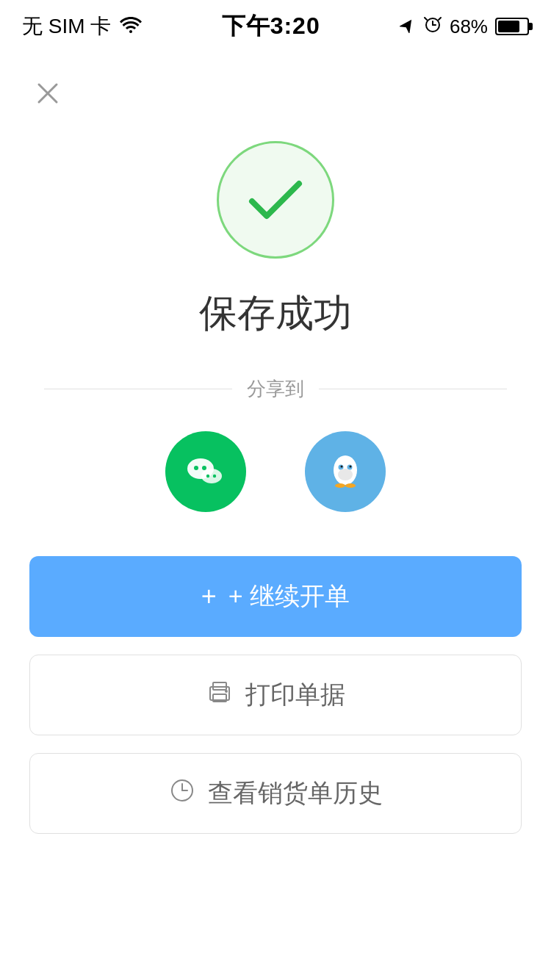 This screenshot has width=551, height=980. I want to click on qq-share-button, so click(345, 472).